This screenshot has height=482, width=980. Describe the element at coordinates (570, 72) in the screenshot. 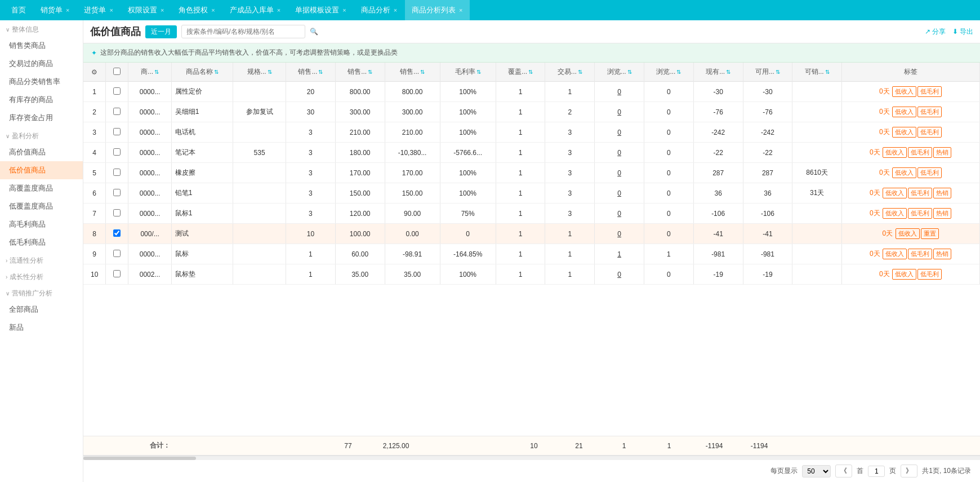

I see `col-transaction: 交易...⇅` at that location.